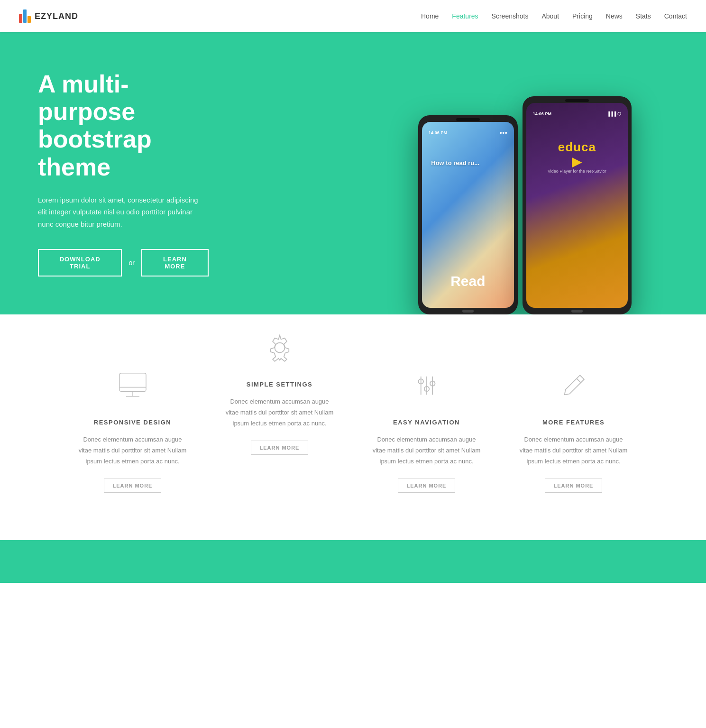 The width and height of the screenshot is (706, 728). What do you see at coordinates (574, 451) in the screenshot?
I see `feature-desc-4: Donec elementum accumsan augue vitae mat…` at bounding box center [574, 451].